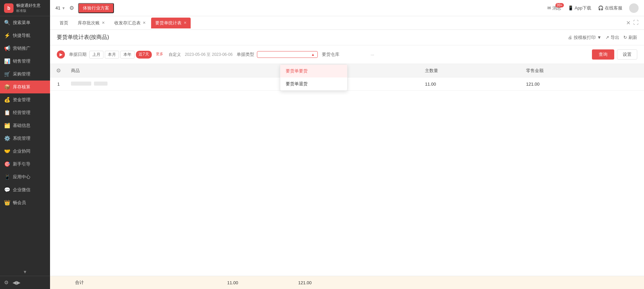 The image size is (644, 289). What do you see at coordinates (103, 23) in the screenshot?
I see `tab-close-batch-account: ✕` at bounding box center [103, 23].